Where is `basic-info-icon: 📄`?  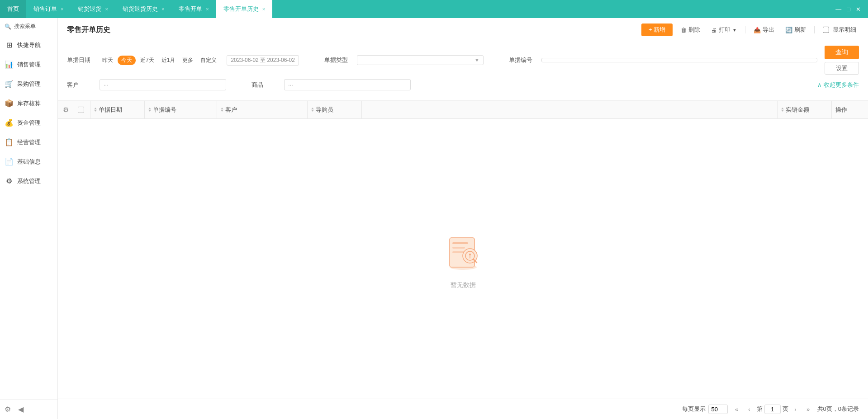
basic-info-icon: 📄 is located at coordinates (9, 162).